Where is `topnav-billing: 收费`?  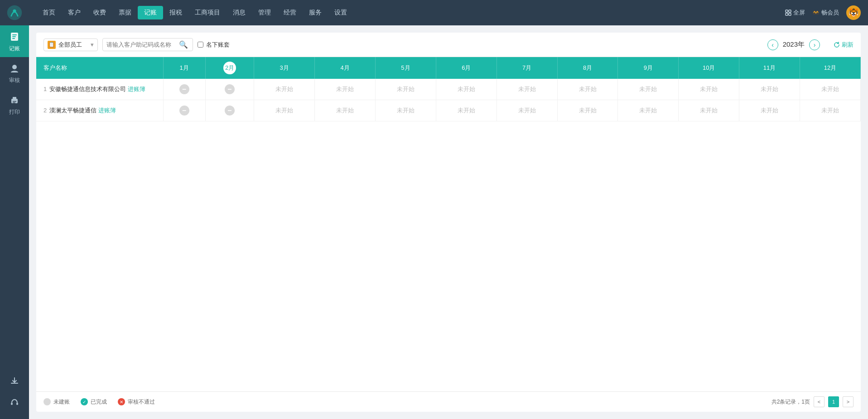
topnav-billing: 收费 is located at coordinates (100, 13).